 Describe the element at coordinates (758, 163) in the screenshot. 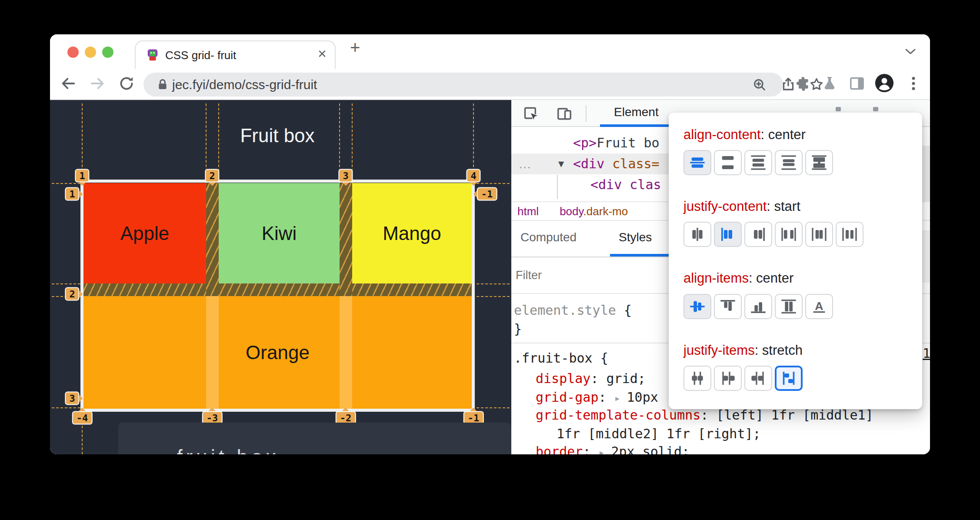

I see `align-content-content-space-around-button` at that location.